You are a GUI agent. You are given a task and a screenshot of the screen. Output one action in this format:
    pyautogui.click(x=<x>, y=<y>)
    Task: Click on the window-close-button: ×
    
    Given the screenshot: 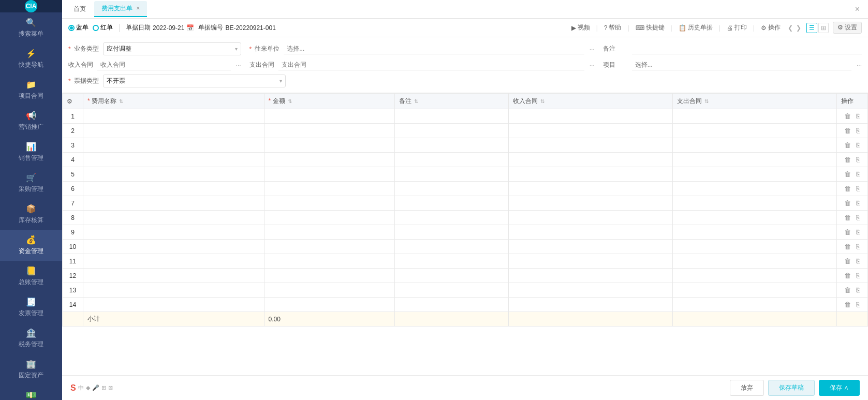 What is the action you would take?
    pyautogui.click(x=857, y=9)
    